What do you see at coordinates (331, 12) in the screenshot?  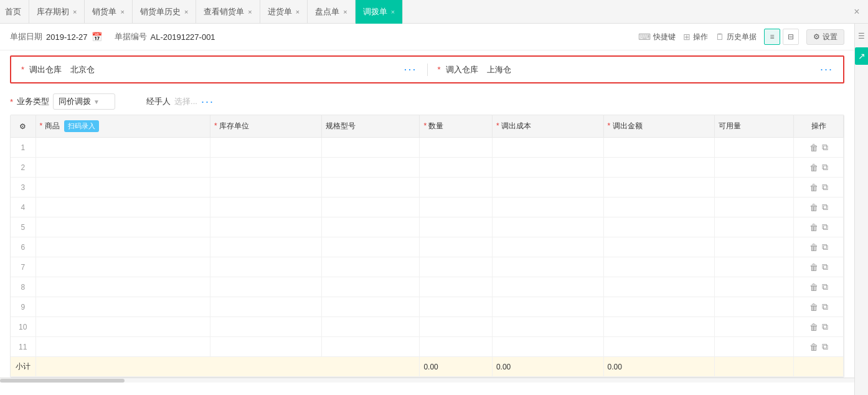 I see `tab-inventory-check: 盘点单 ×` at bounding box center [331, 12].